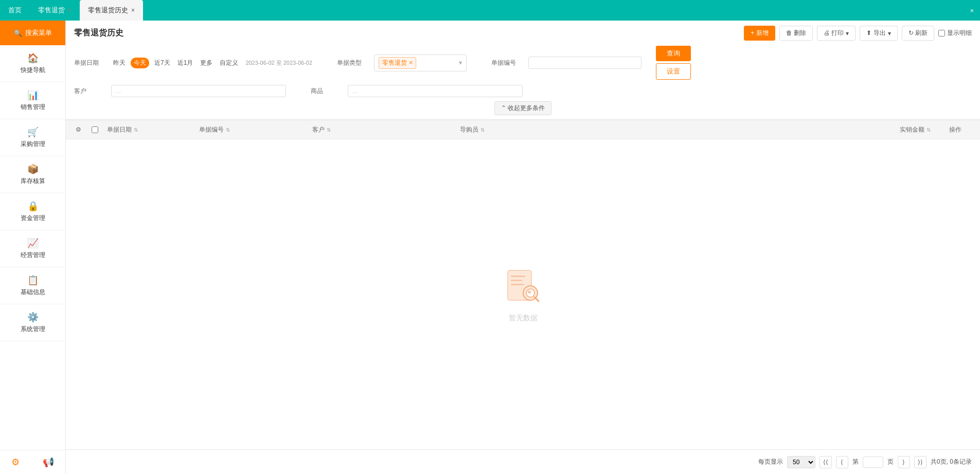  Describe the element at coordinates (858, 33) in the screenshot. I see `header-actions: + 新增 🗑 删除 🖨 打印 ▾ ⬆ 导出 ▾ ↻ 刷新 显示明细` at that location.